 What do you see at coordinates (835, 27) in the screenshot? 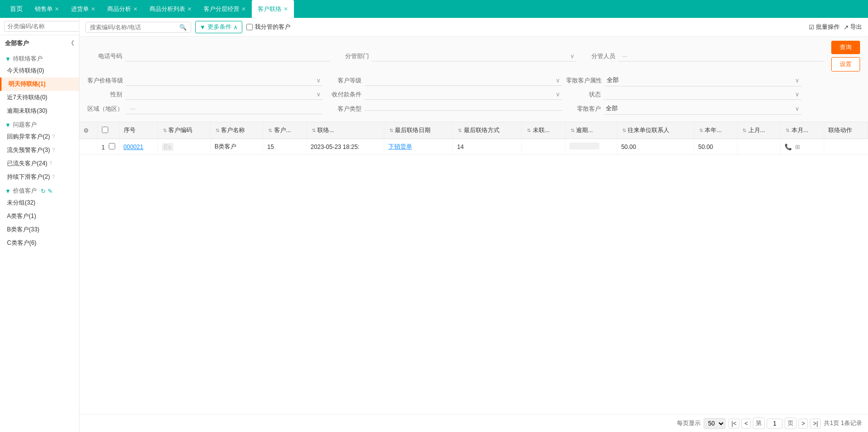
I see `filter-right-actions: ☑ 批量操作 ↗ 导出` at bounding box center [835, 27].